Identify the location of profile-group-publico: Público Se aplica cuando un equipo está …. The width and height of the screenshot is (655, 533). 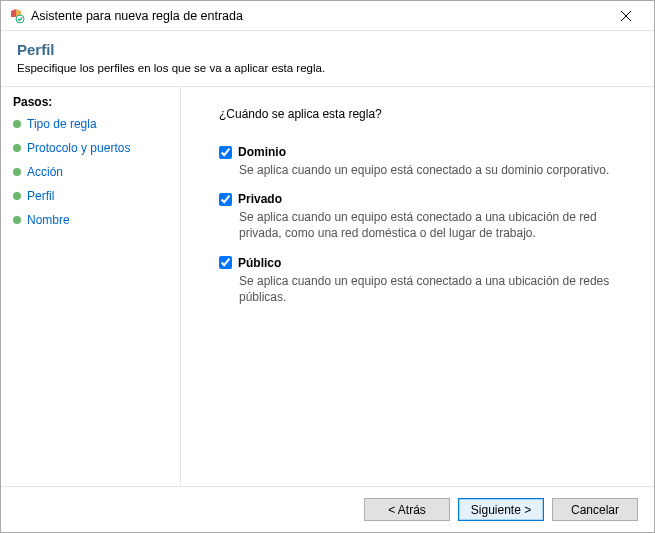
(422, 280).